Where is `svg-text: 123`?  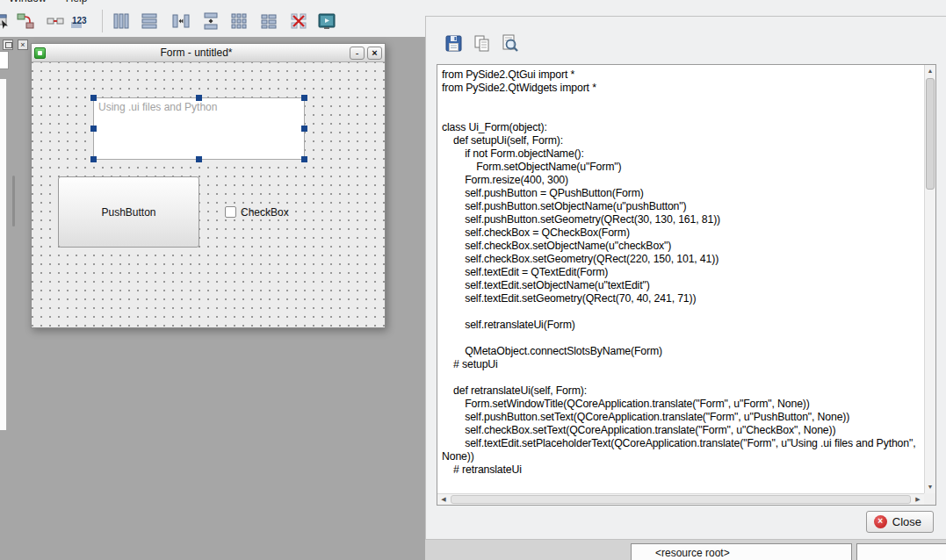
svg-text: 123 is located at coordinates (79, 21).